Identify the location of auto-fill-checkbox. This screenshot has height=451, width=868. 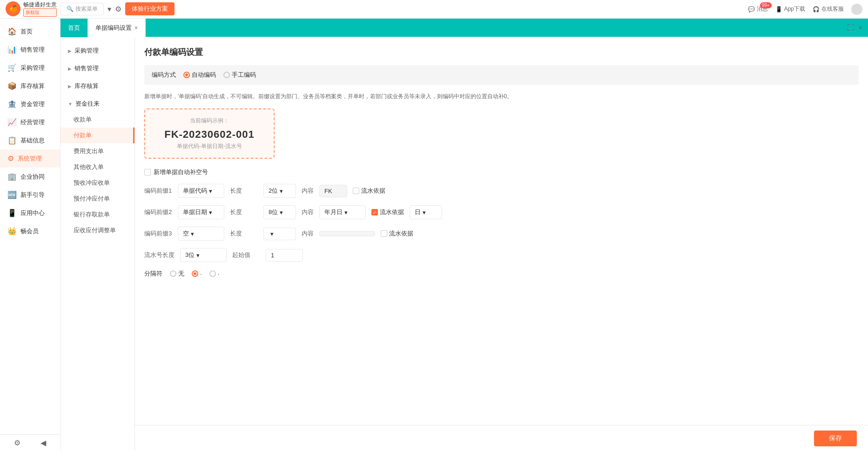
(148, 172).